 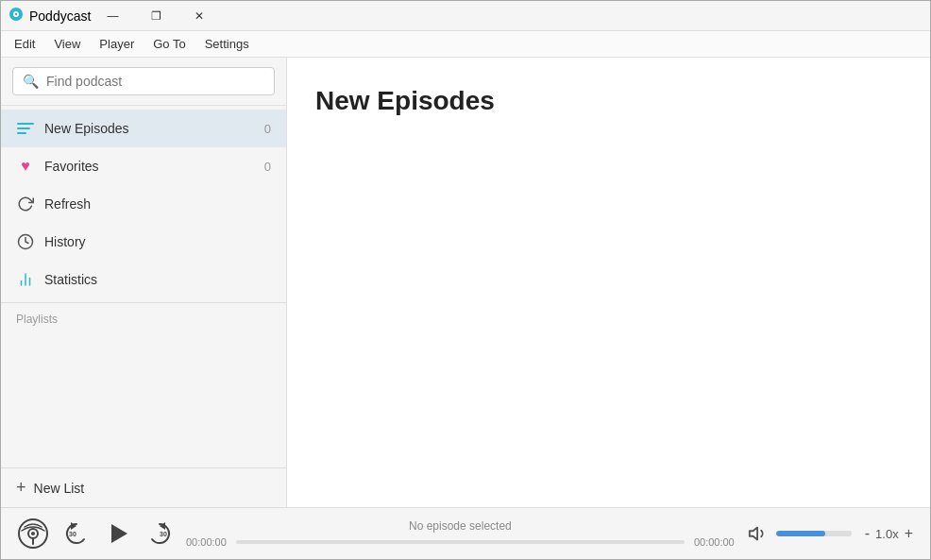 I want to click on title-bar: Poddycast — ❐ ✕, so click(x=466, y=16).